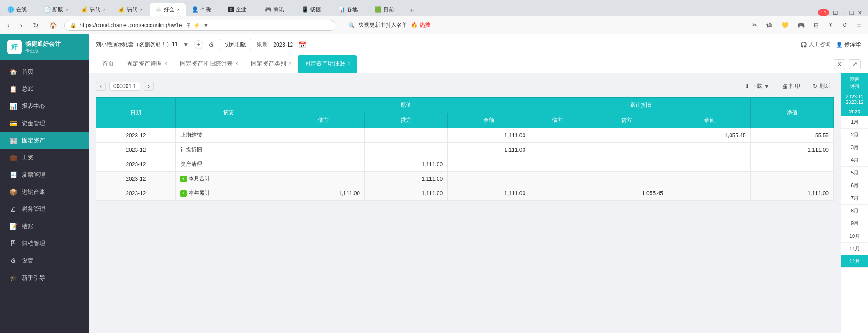 Image resolution: width=868 pixels, height=333 pixels. What do you see at coordinates (816, 44) in the screenshot?
I see `support-button: 🎧 人工咨询` at bounding box center [816, 44].